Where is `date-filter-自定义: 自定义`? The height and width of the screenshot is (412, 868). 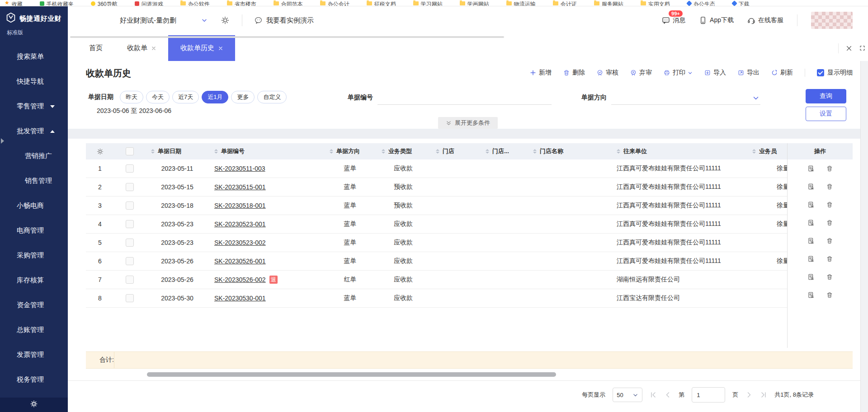 date-filter-自定义: 自定义 is located at coordinates (272, 97).